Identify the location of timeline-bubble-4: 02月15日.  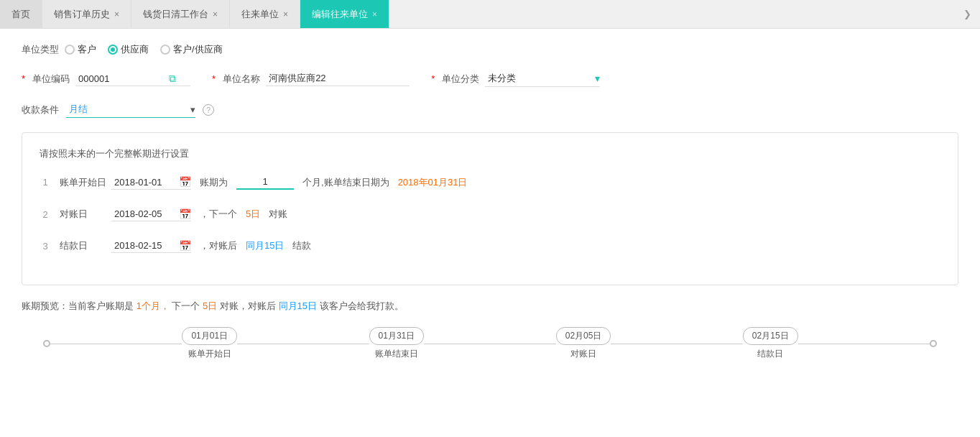
(770, 336).